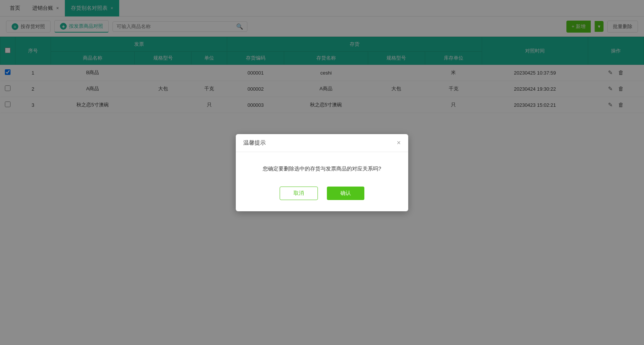 The height and width of the screenshot is (345, 644). Describe the element at coordinates (322, 143) in the screenshot. I see `dialog-header: 温馨提示 ×` at that location.